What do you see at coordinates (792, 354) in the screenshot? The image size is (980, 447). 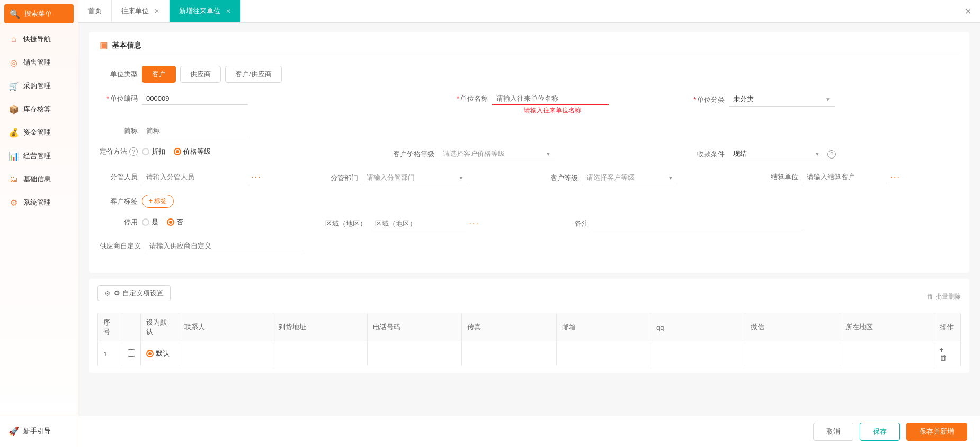 I see `cell-wechat` at bounding box center [792, 354].